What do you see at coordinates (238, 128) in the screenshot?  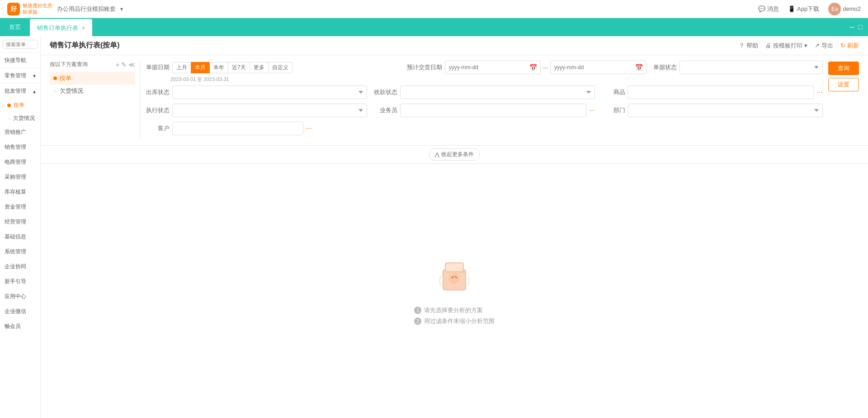 I see `customer-input` at bounding box center [238, 128].